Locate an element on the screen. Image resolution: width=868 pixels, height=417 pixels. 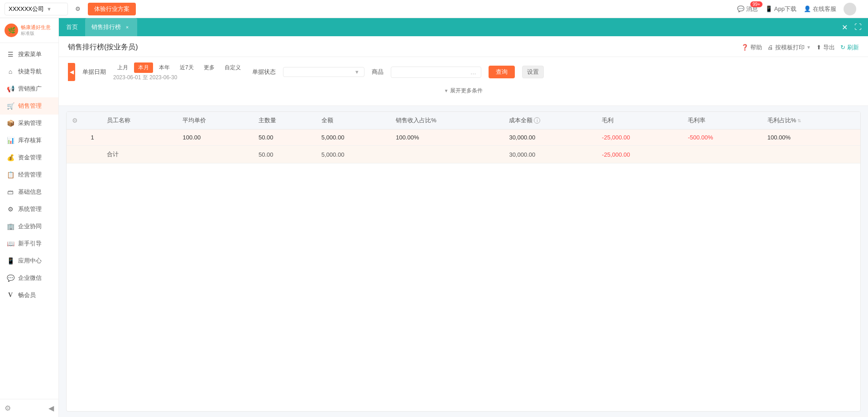
logo-text-container: 畅康通好生意 标准版 is located at coordinates (36, 30).